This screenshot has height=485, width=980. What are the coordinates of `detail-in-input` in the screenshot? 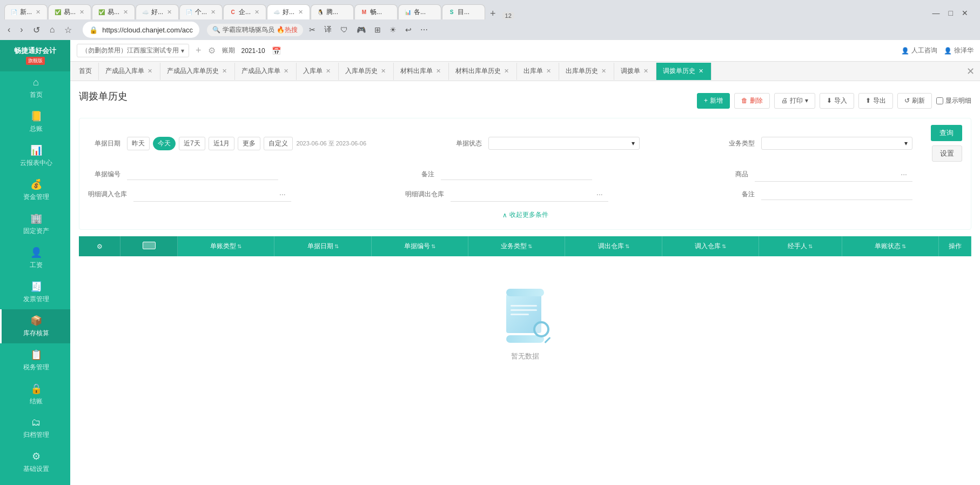 It's located at (207, 194).